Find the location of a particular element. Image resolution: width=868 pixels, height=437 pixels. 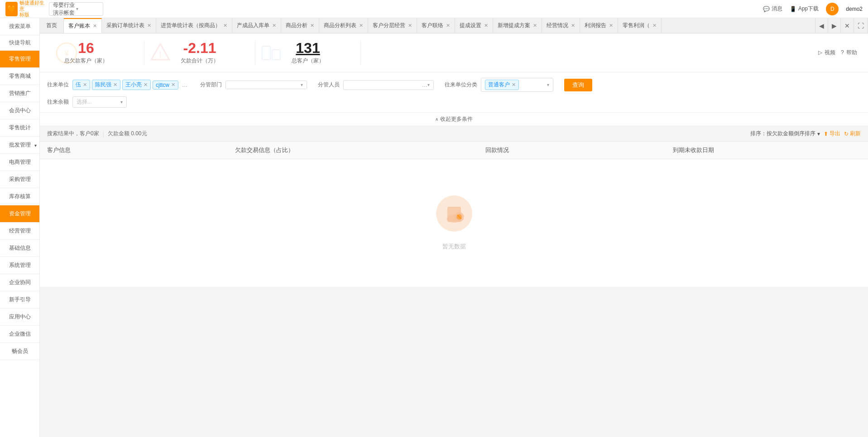

tab-close-cost-inbound: ✕ is located at coordinates (274, 25).